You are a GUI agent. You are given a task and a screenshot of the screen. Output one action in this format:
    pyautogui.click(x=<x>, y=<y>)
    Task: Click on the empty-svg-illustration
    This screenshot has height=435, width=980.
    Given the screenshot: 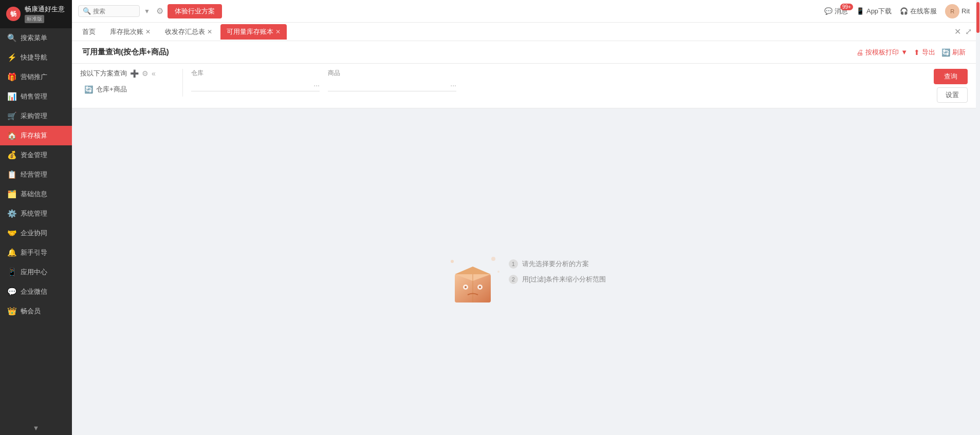 What is the action you would take?
    pyautogui.click(x=473, y=277)
    